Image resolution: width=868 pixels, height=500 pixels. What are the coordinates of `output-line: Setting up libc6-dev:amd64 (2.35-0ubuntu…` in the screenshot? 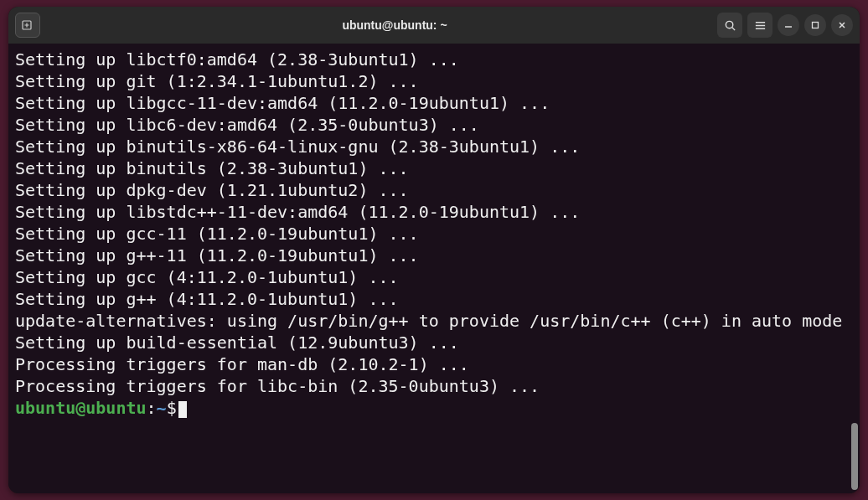 It's located at (434, 125).